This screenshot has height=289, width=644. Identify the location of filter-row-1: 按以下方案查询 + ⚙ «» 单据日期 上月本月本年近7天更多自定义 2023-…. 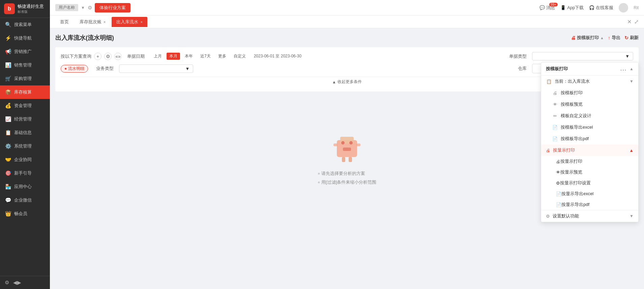
(347, 56).